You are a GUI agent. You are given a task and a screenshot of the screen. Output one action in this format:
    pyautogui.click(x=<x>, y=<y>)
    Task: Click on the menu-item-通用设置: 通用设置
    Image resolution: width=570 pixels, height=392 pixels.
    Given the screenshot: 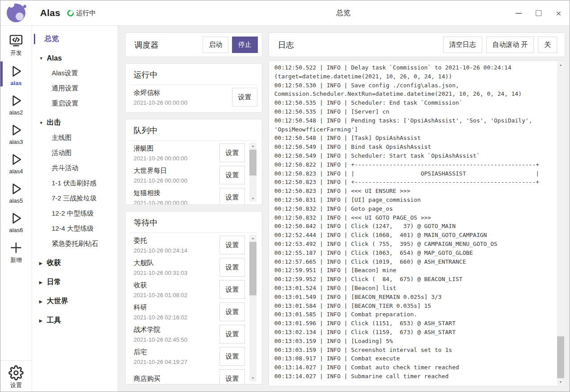 What is the action you would take?
    pyautogui.click(x=75, y=88)
    